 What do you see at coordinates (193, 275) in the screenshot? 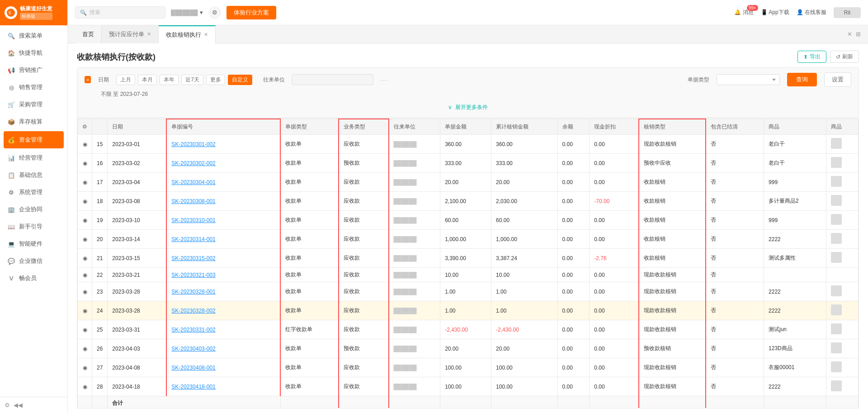
I see `order-no-link: SK-20230321-003` at bounding box center [193, 275].